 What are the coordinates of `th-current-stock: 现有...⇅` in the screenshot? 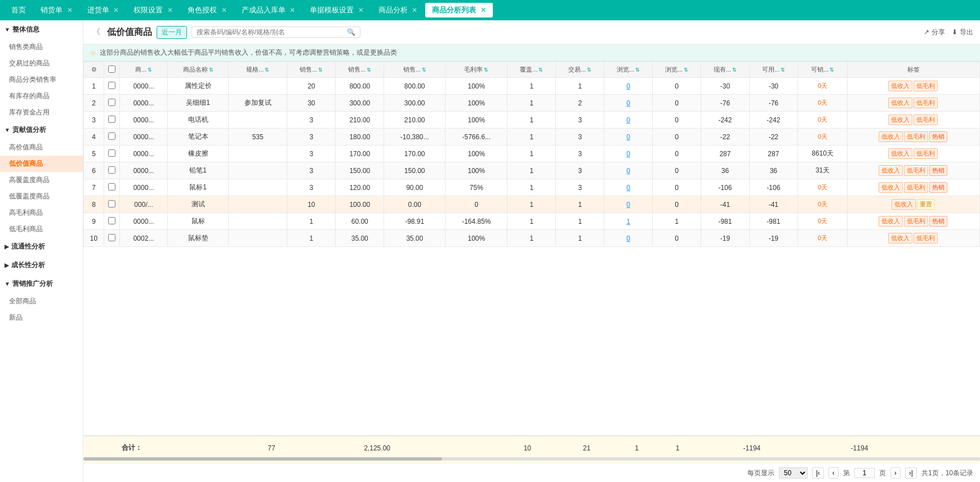 It's located at (725, 70).